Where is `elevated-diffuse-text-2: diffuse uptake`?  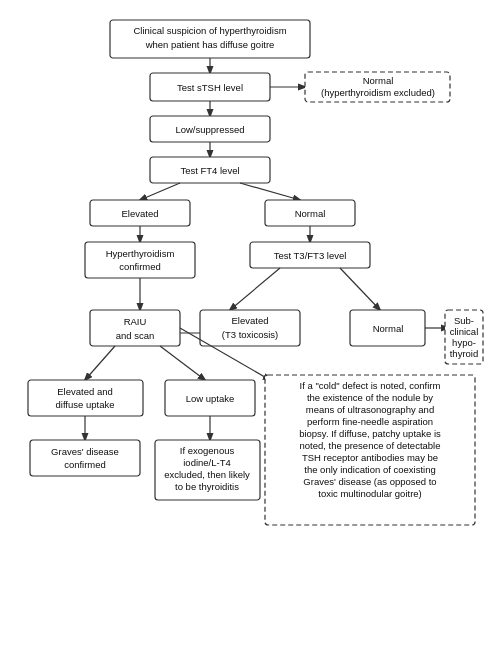
elevated-diffuse-text-2: diffuse uptake is located at coordinates (86, 404).